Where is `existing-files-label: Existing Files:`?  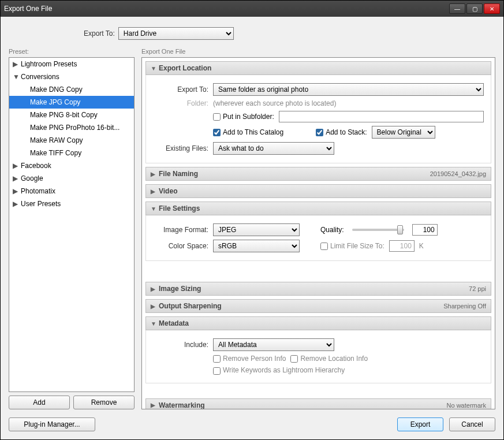 existing-files-label: Existing Files: is located at coordinates (181, 148).